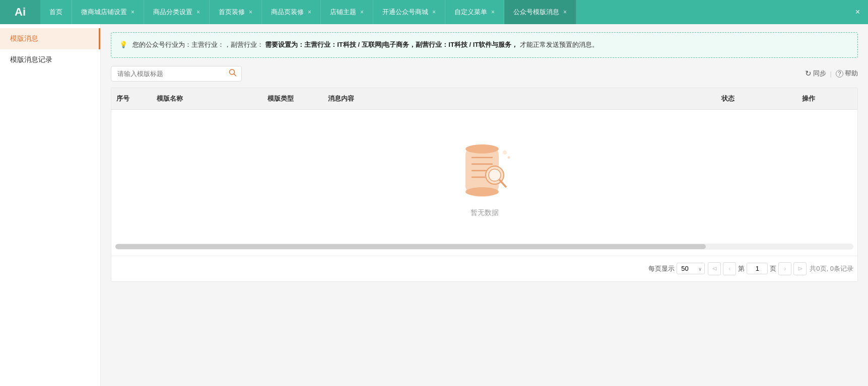 Image resolution: width=868 pixels, height=386 pixels. What do you see at coordinates (559, 44) in the screenshot?
I see `notice-suffix: 才能正常发送预置的消息。` at bounding box center [559, 44].